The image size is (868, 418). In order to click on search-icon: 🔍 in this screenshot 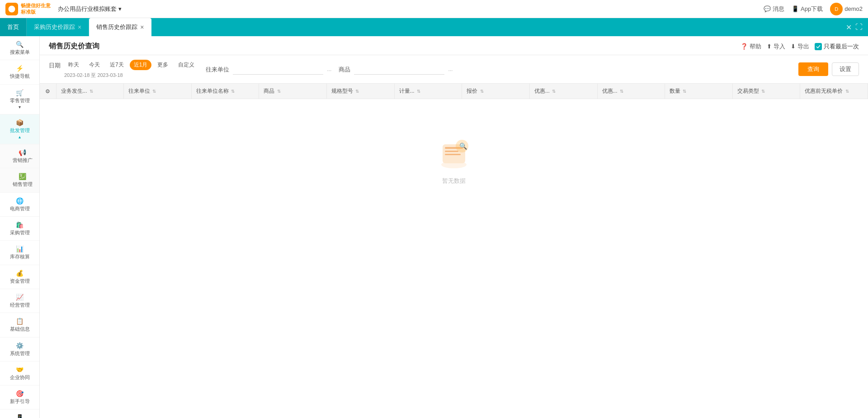, I will do `click(20, 44)`.